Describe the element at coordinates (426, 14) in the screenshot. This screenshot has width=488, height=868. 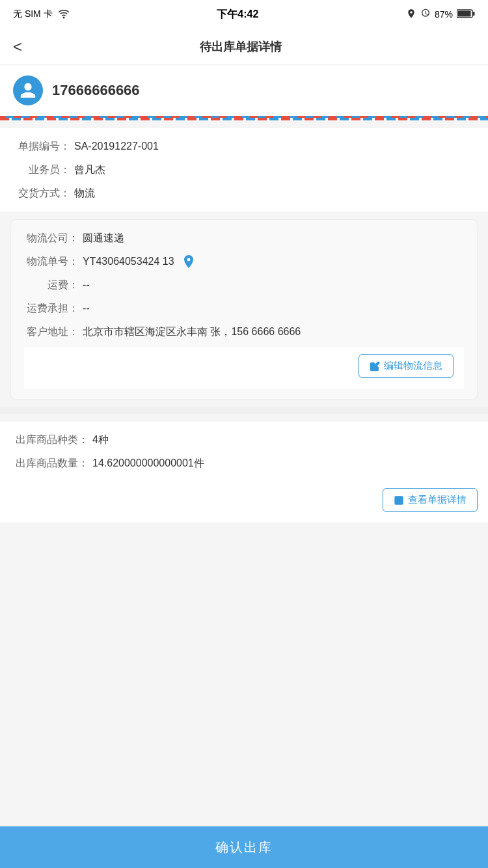
I see `alarm-icon` at that location.